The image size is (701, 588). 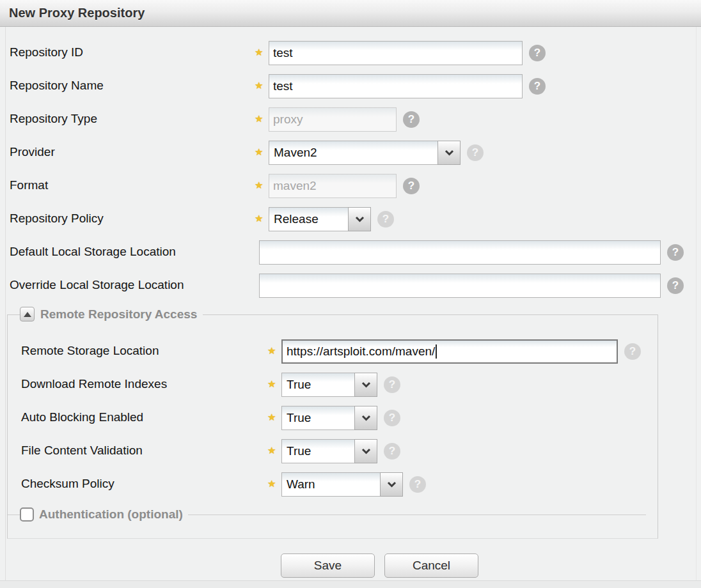 What do you see at coordinates (318, 451) in the screenshot?
I see `file-validation-select-value: True` at bounding box center [318, 451].